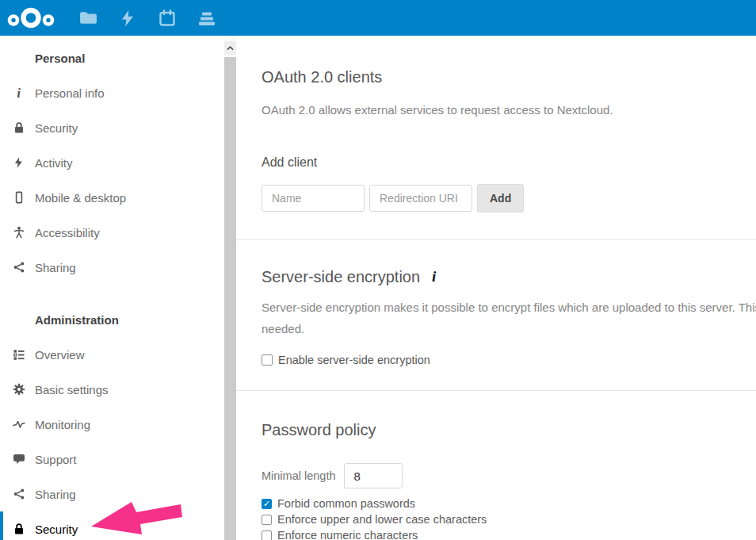 The height and width of the screenshot is (540, 756). Describe the element at coordinates (113, 424) in the screenshot. I see `sidebar-item-monitoring: Monitoring` at that location.